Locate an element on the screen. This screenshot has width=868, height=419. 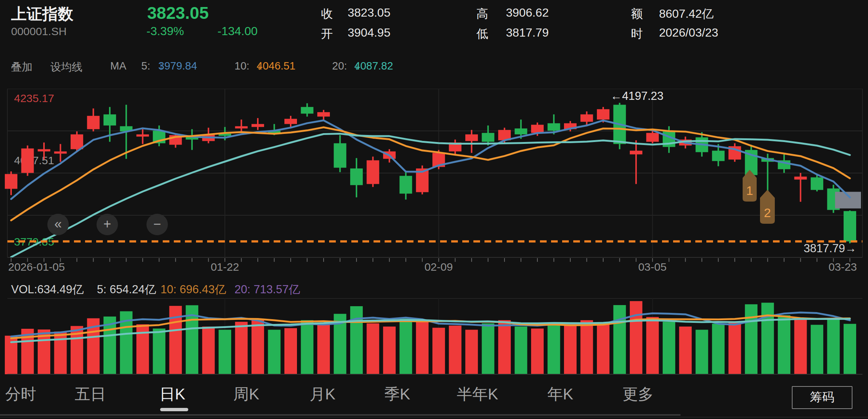
x-label: 03-23 is located at coordinates (842, 267).